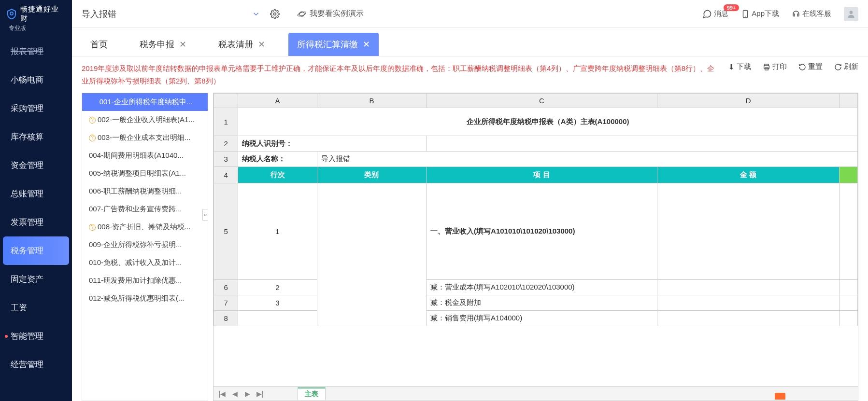  Describe the element at coordinates (36, 108) in the screenshot. I see `sidebar-item-purchase: 采购管理` at that location.